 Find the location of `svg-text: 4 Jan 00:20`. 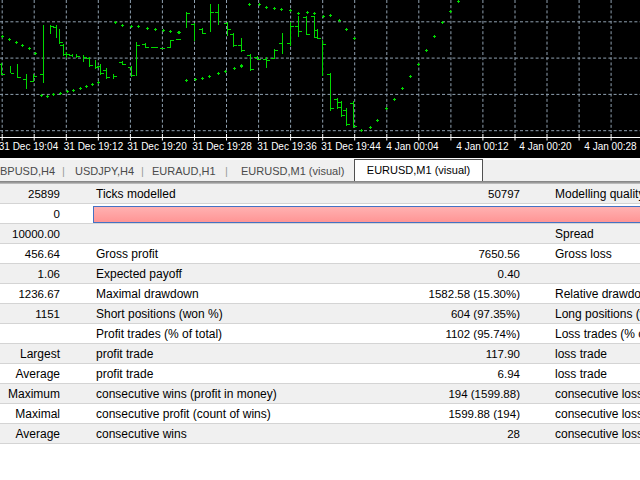

svg-text: 4 Jan 00:20 is located at coordinates (546, 146).